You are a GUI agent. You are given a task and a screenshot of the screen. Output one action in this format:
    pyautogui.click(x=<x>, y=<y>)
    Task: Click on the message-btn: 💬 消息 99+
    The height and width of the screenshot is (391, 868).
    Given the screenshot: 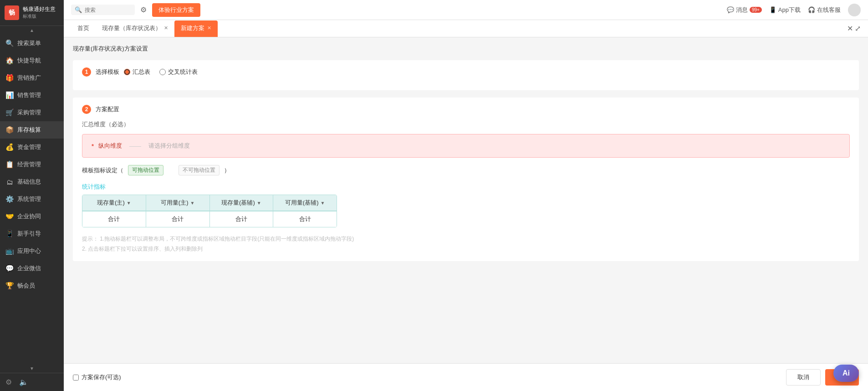 What is the action you would take?
    pyautogui.click(x=744, y=10)
    